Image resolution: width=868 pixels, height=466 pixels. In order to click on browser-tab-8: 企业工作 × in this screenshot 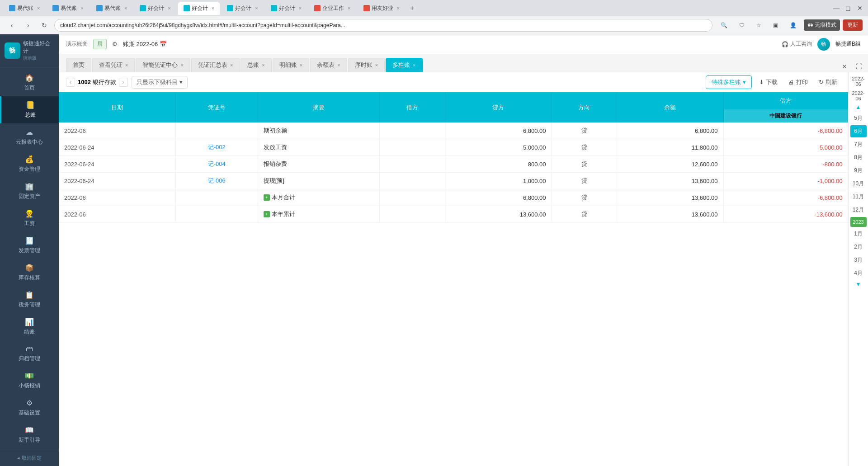, I will do `click(332, 8)`.